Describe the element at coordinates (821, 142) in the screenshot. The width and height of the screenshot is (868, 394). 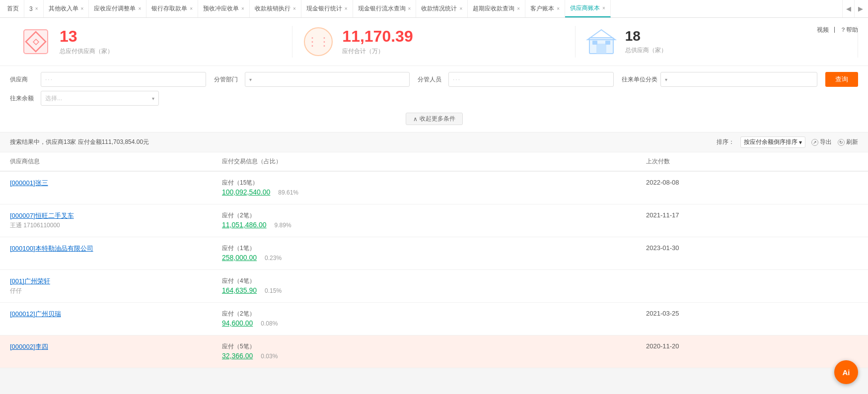
I see `export-button: ↗ 导出` at that location.